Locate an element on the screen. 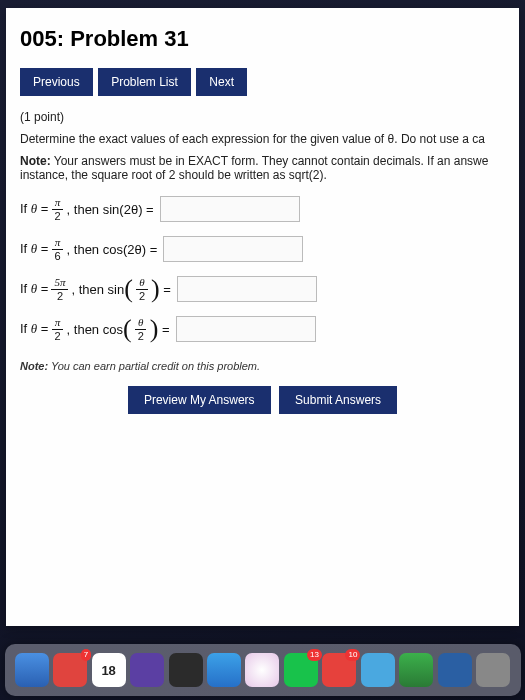  page-title: 005: Problem 31 is located at coordinates (262, 39).